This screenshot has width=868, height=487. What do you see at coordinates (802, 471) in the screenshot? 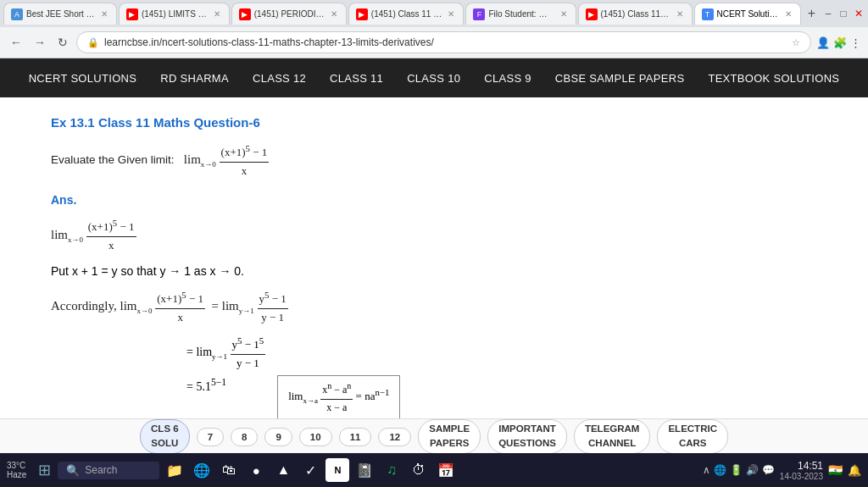
I see `time-block: 14:51 14-03-2023` at bounding box center [802, 471].